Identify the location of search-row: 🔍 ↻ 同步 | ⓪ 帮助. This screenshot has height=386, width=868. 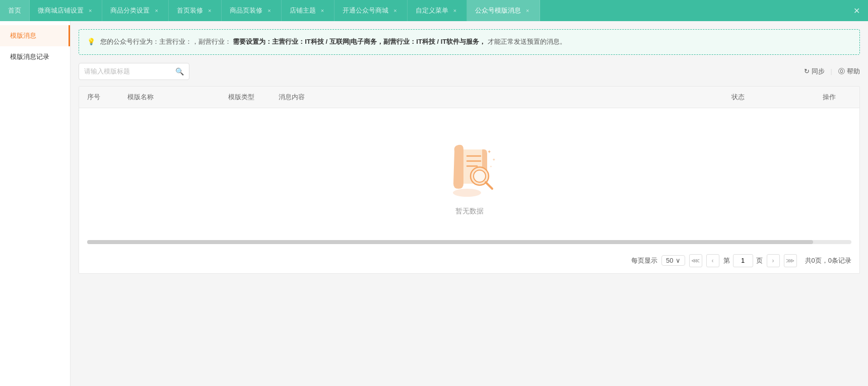
(470, 71).